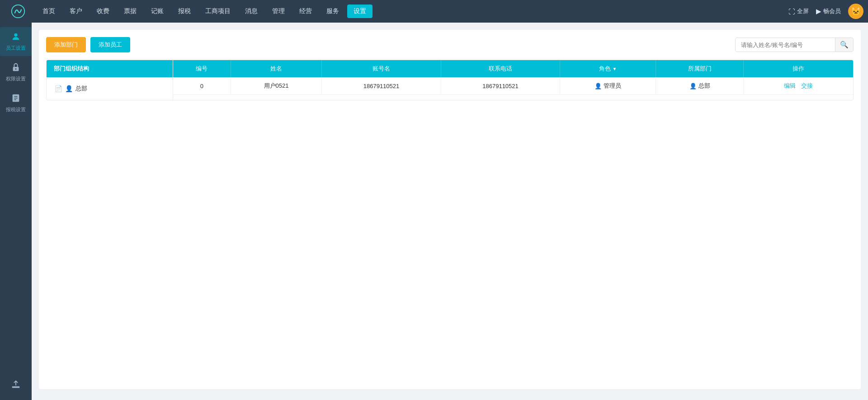  What do you see at coordinates (807, 86) in the screenshot?
I see `transfer-button: 交接` at bounding box center [807, 86].